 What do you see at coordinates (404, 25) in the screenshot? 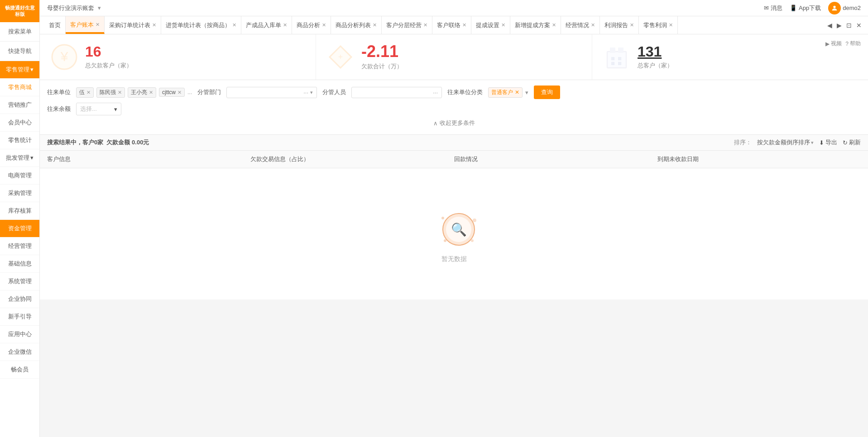
I see `tab-label: 客户分层经营` at bounding box center [404, 25].